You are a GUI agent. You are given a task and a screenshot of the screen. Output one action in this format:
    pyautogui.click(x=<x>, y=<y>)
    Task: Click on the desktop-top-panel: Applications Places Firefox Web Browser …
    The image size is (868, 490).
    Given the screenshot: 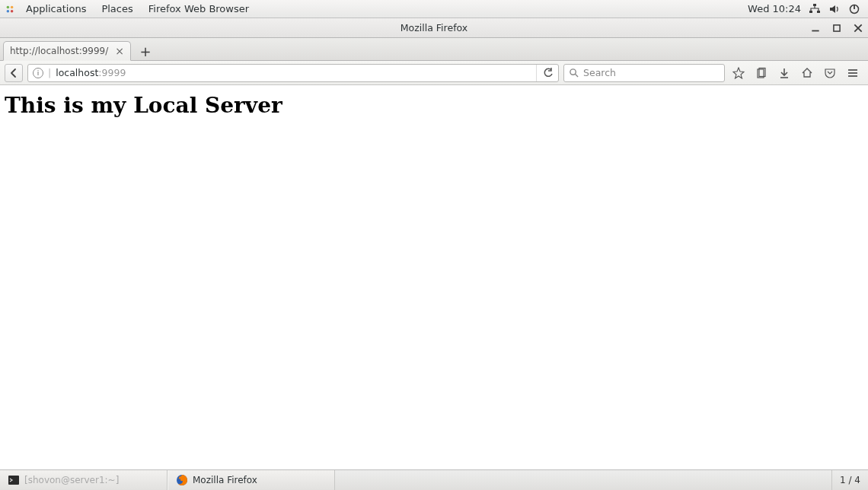 What is the action you would take?
    pyautogui.click(x=434, y=9)
    